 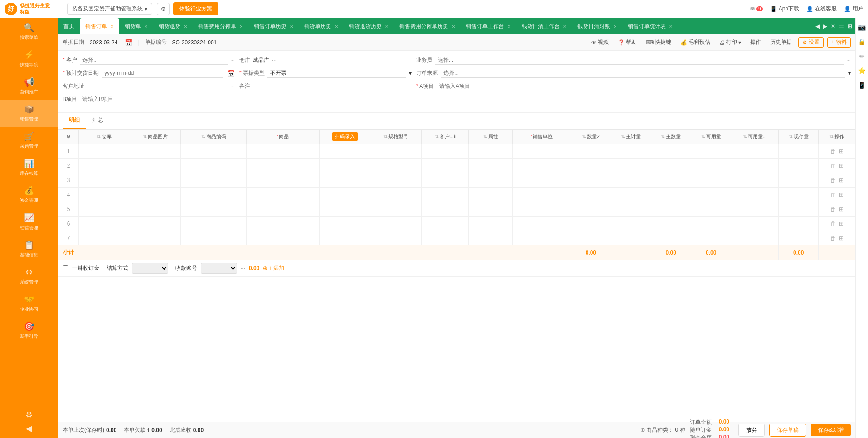 What do you see at coordinates (671, 26) in the screenshot?
I see `tab-close-12: ✕` at bounding box center [671, 26].